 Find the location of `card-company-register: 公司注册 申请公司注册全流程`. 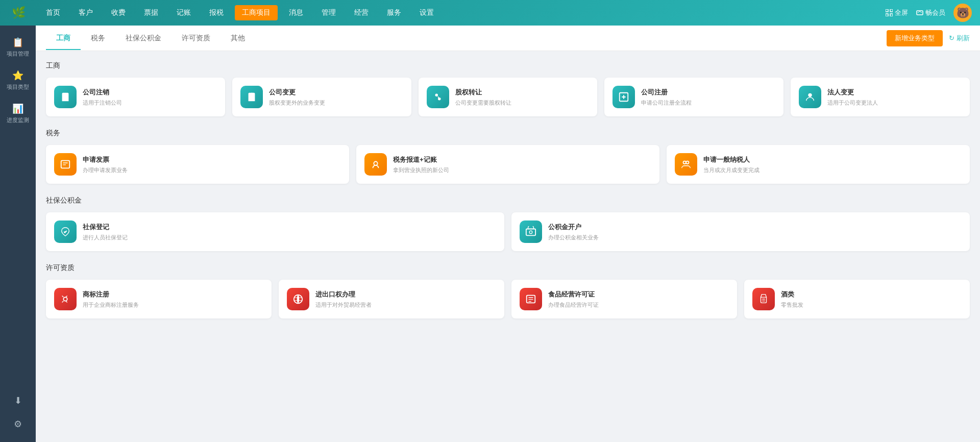

card-company-register: 公司注册 申请公司注册全流程 is located at coordinates (694, 97).